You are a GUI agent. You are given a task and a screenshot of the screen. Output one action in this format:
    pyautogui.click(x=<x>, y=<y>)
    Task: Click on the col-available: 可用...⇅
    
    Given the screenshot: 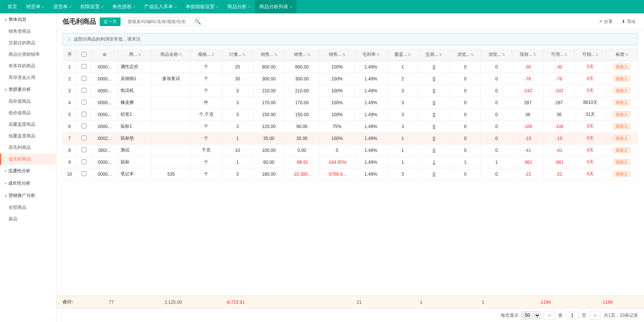 What is the action you would take?
    pyautogui.click(x=559, y=55)
    